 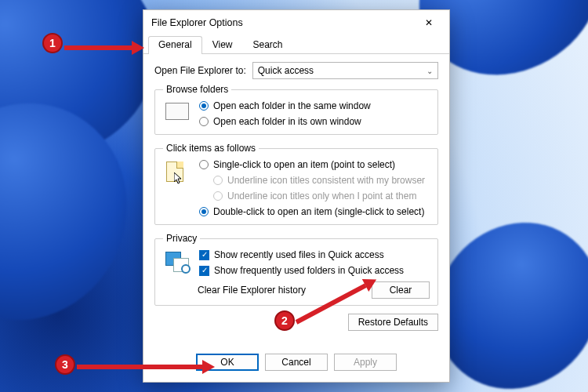 I want to click on clear-button: Clear, so click(x=401, y=290).